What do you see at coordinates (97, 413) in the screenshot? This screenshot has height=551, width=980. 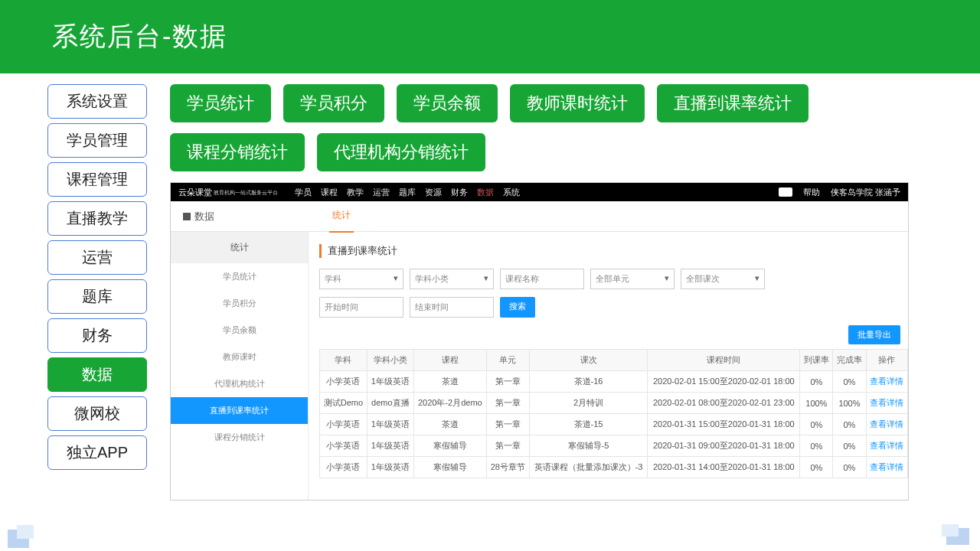 I see `nav-微网校: 微网校` at bounding box center [97, 413].